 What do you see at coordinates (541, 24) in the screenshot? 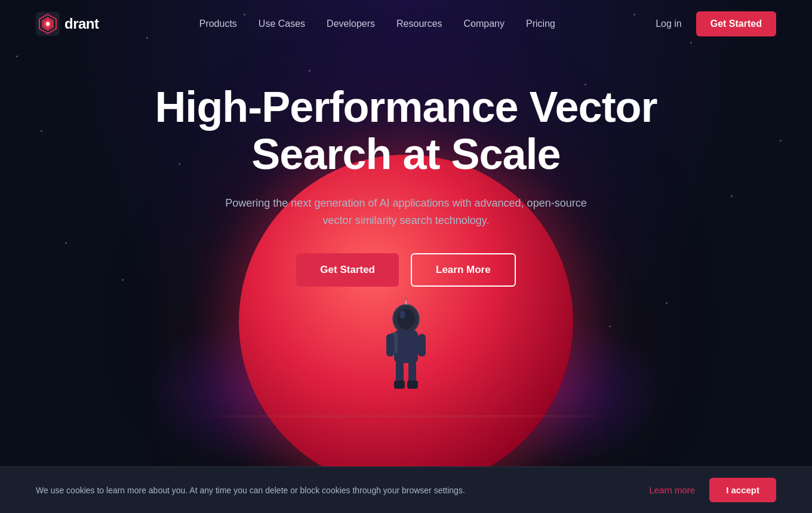
I see `nav-link-pricing: Pricing` at bounding box center [541, 24].